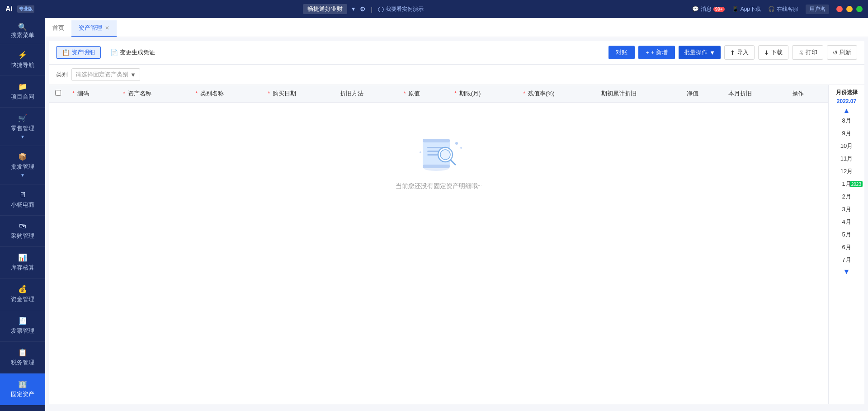 Image resolution: width=868 pixels, height=411 pixels. I want to click on tab-close-icon: ✕, so click(107, 28).